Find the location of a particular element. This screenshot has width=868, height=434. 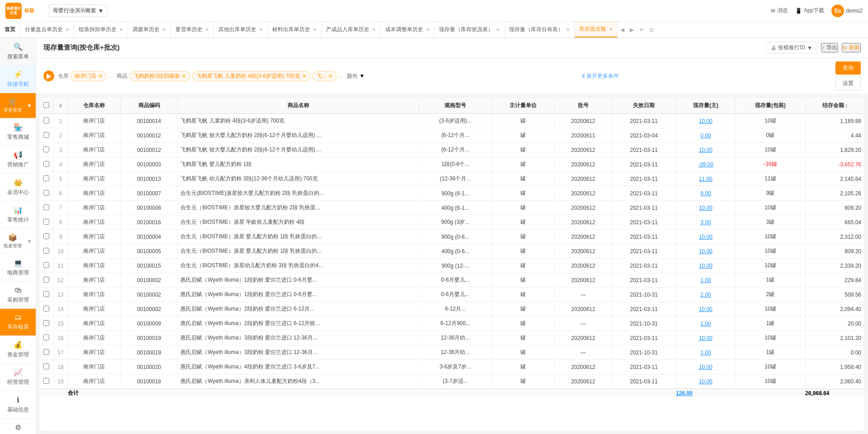

tab-cailiaochu: 材料出库单历史 ✕ is located at coordinates (295, 30).